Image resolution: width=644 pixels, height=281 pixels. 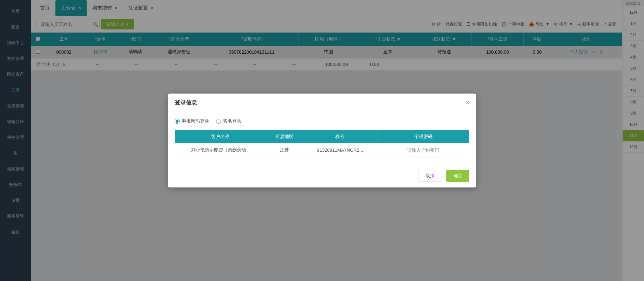 What do you see at coordinates (192, 121) in the screenshot?
I see `radio-password-login: 申报密码登录` at bounding box center [192, 121].